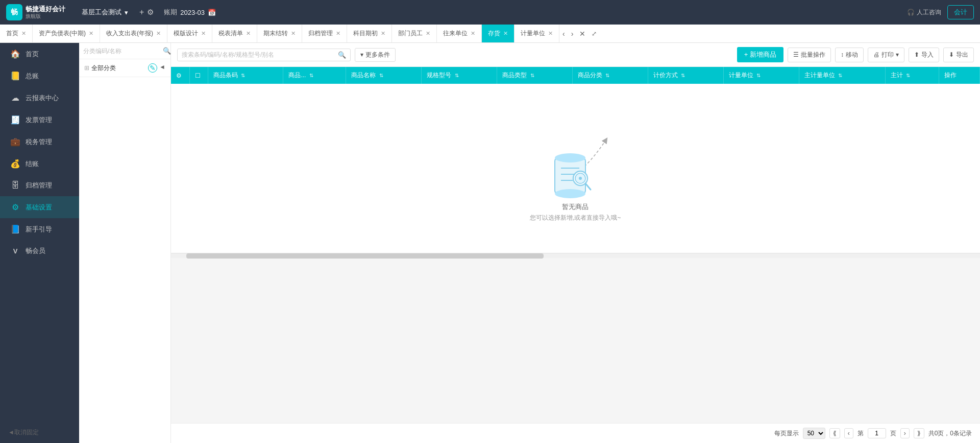 Image resolution: width=980 pixels, height=443 pixels. Describe the element at coordinates (40, 164) in the screenshot. I see `sidebar-item-settlement: 💰 结账` at that location.